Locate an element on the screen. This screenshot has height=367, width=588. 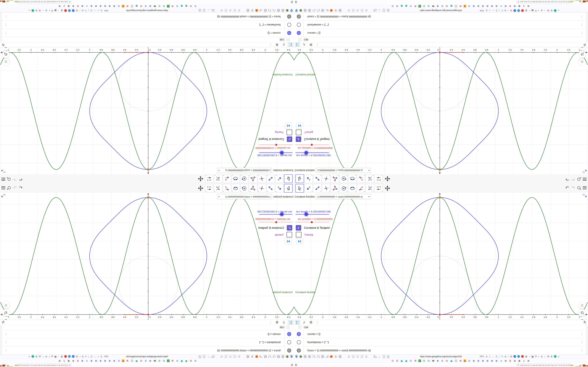
red-dot-icon is located at coordinates (522, 356).